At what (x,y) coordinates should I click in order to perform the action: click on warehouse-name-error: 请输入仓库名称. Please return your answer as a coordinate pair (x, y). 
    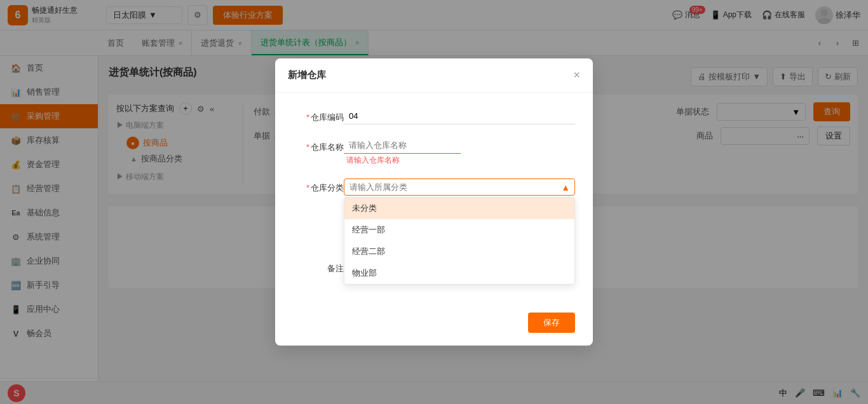
    Looking at the image, I should click on (346, 160).